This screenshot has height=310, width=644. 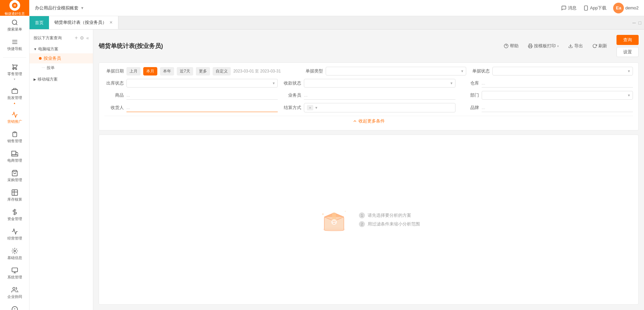 I want to click on add-scheme-btn: +, so click(x=76, y=38).